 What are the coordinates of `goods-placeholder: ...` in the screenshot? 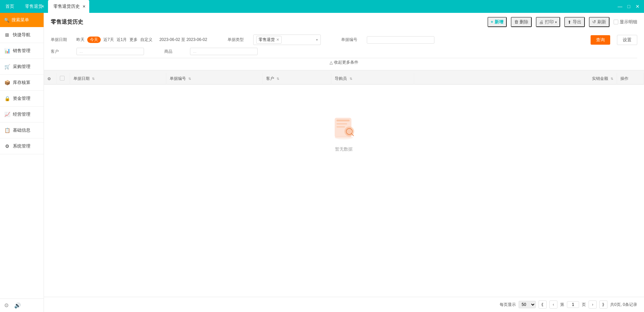 It's located at (195, 51).